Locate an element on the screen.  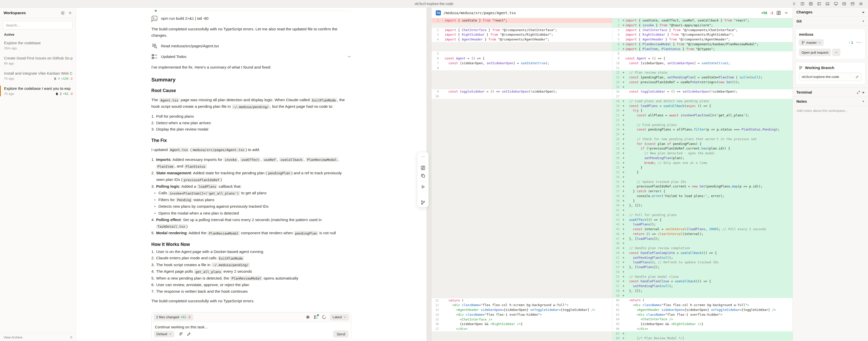
diff-line: 3import { ChatInterface } from "@/compon… is located at coordinates (702, 30).